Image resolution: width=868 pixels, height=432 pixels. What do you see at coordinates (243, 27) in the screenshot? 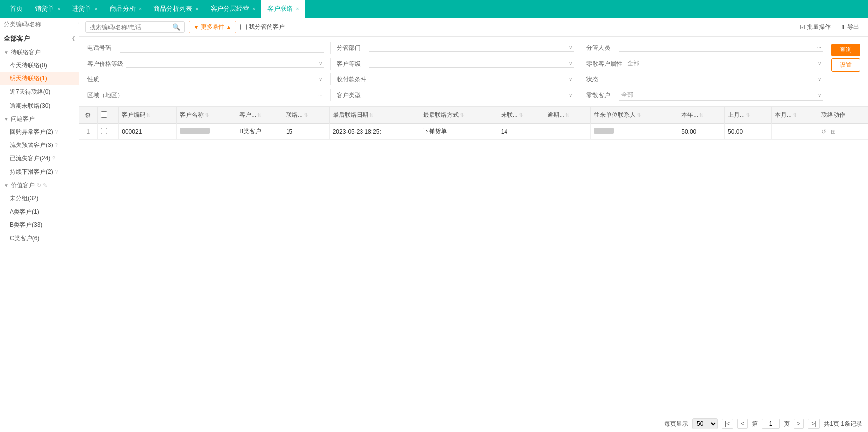
I see `my-customers-checkbox` at bounding box center [243, 27].